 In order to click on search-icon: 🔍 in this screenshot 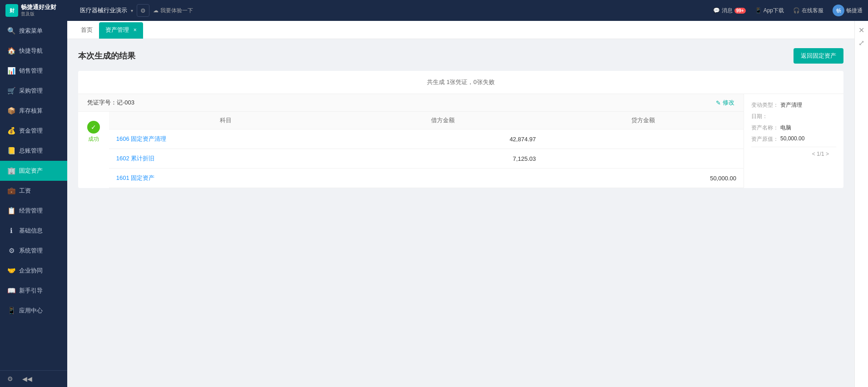, I will do `click(11, 31)`.